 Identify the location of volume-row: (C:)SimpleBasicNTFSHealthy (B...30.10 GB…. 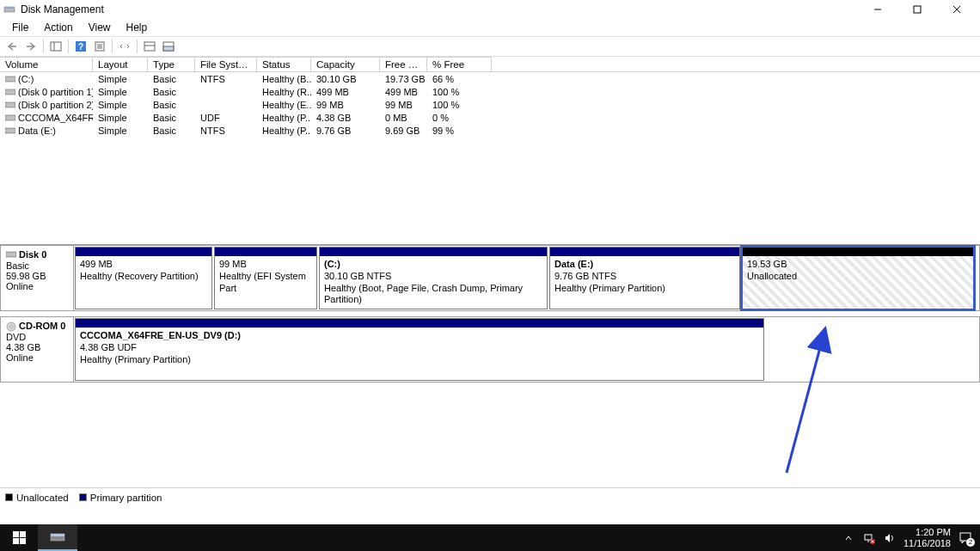
(490, 79).